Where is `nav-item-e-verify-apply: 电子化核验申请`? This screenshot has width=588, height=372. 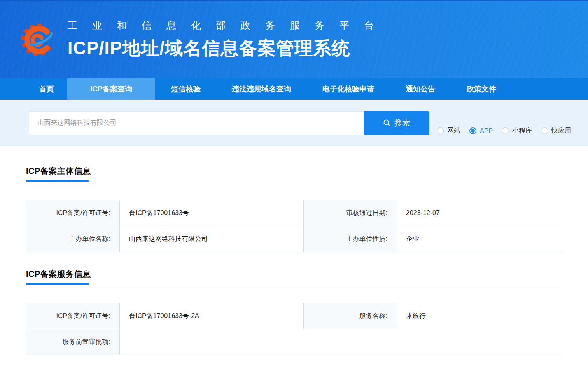
nav-item-e-verify-apply: 电子化核验申请 is located at coordinates (348, 89).